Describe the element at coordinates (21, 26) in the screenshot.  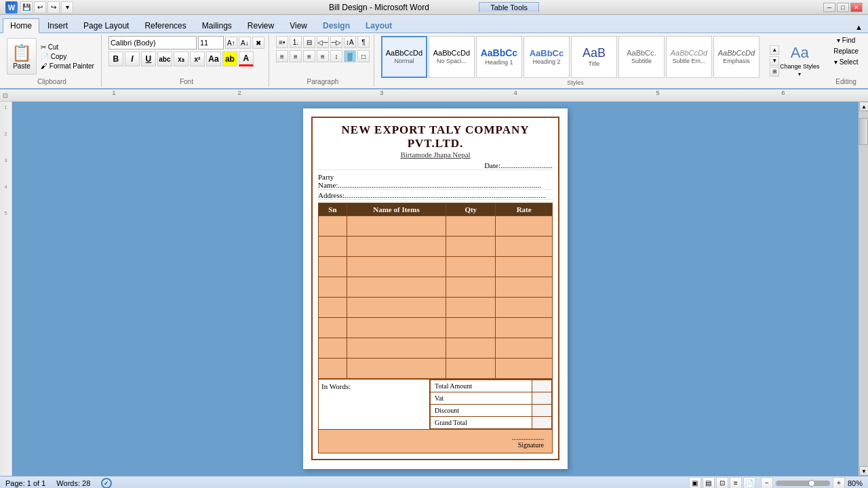
I see `tab-home: Home` at that location.